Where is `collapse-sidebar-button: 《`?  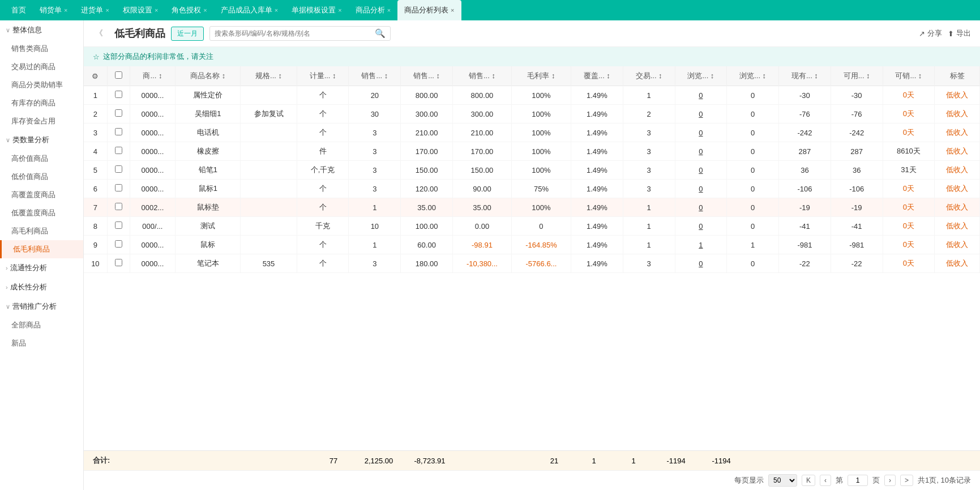
collapse-sidebar-button: 《 is located at coordinates (99, 33).